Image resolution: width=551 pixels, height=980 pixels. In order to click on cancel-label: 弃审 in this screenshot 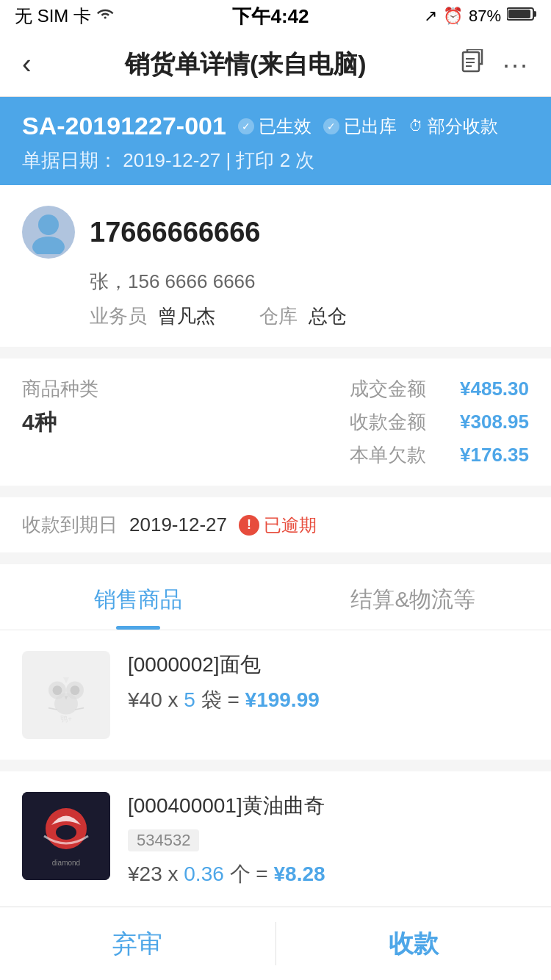, I will do `click(137, 944)`.